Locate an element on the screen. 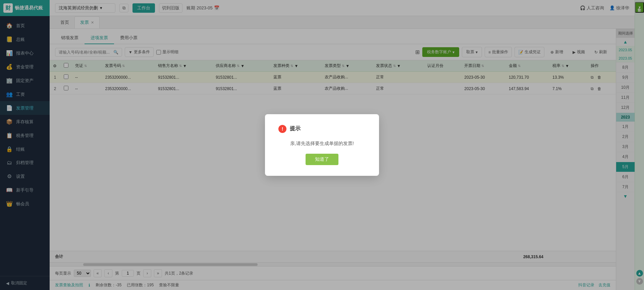 Image resolution: width=644 pixels, height=290 pixels. modal-message: 亲,请先选择要生成单据的发票! is located at coordinates (322, 143).